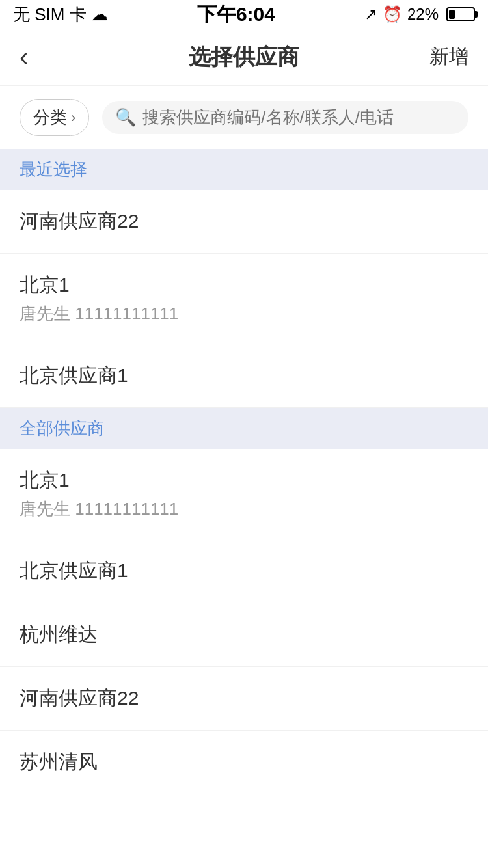 This screenshot has width=488, height=868. What do you see at coordinates (244, 763) in the screenshot?
I see `item-name: 苏州清风` at bounding box center [244, 763].